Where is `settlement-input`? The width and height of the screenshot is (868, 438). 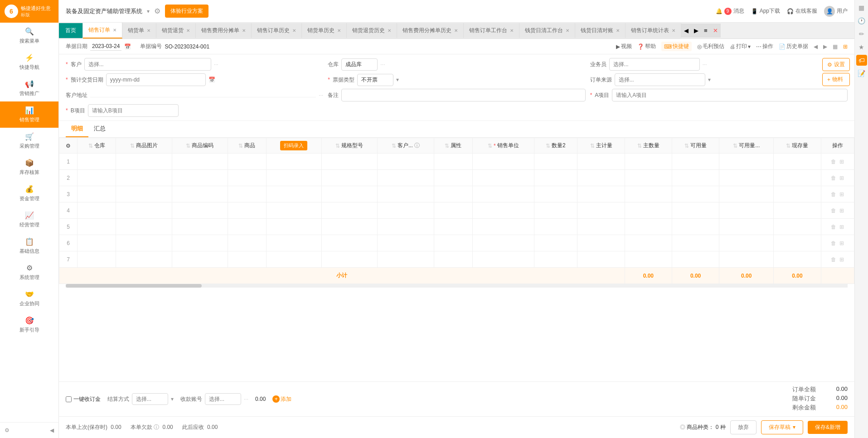
settlement-input is located at coordinates (150, 399).